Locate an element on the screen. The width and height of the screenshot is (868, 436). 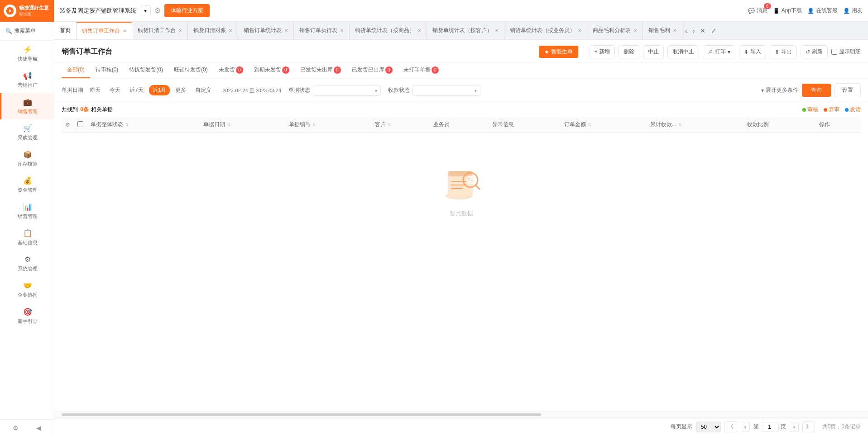
date-more-btn: 更多 is located at coordinates (181, 90).